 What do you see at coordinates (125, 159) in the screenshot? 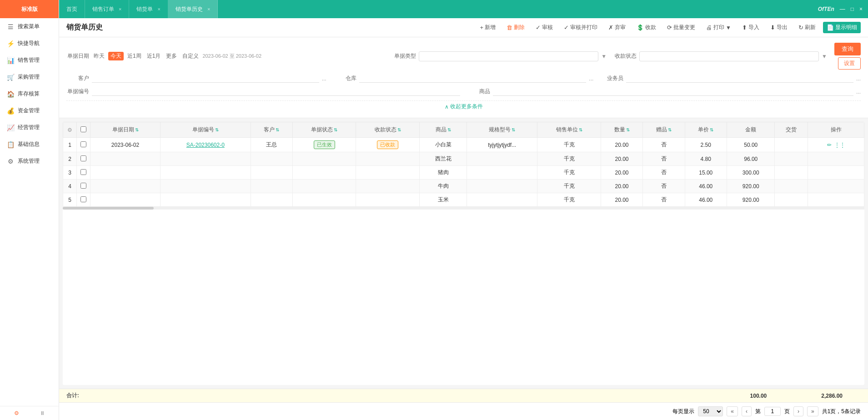
I see `cell-doc-date` at bounding box center [125, 159].